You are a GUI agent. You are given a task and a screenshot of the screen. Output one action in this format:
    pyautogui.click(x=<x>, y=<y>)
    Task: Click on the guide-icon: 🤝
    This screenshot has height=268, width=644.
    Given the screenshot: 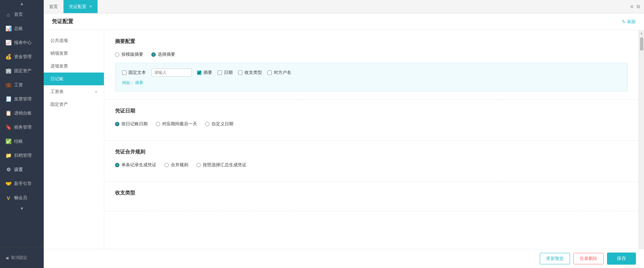 What is the action you would take?
    pyautogui.click(x=8, y=184)
    